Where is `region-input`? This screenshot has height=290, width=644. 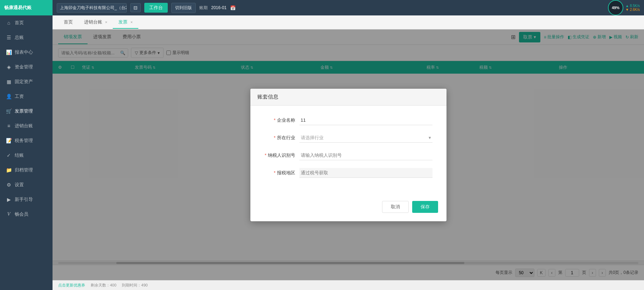
region-input is located at coordinates (366, 173).